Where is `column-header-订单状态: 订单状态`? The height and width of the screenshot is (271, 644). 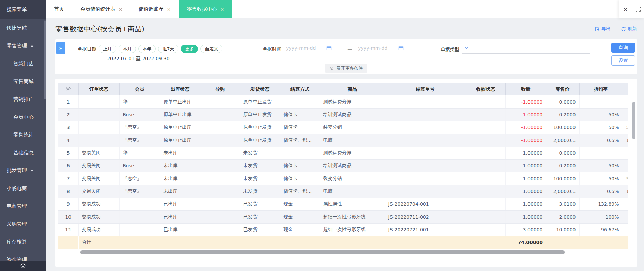 column-header-订单状态: 订单状态 is located at coordinates (99, 89).